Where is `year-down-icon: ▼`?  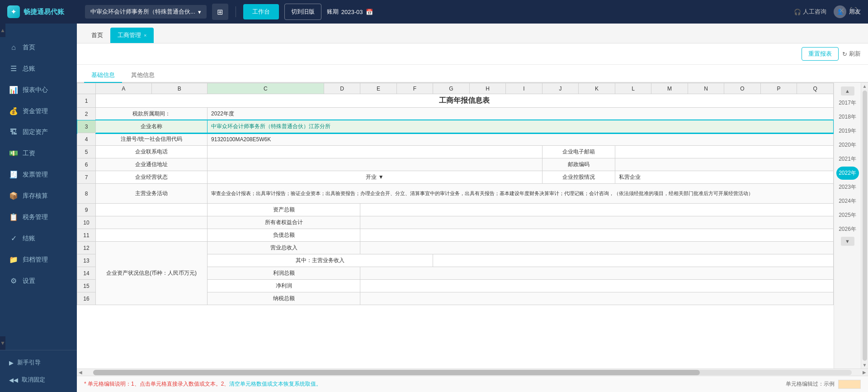 year-down-icon: ▼ is located at coordinates (848, 241).